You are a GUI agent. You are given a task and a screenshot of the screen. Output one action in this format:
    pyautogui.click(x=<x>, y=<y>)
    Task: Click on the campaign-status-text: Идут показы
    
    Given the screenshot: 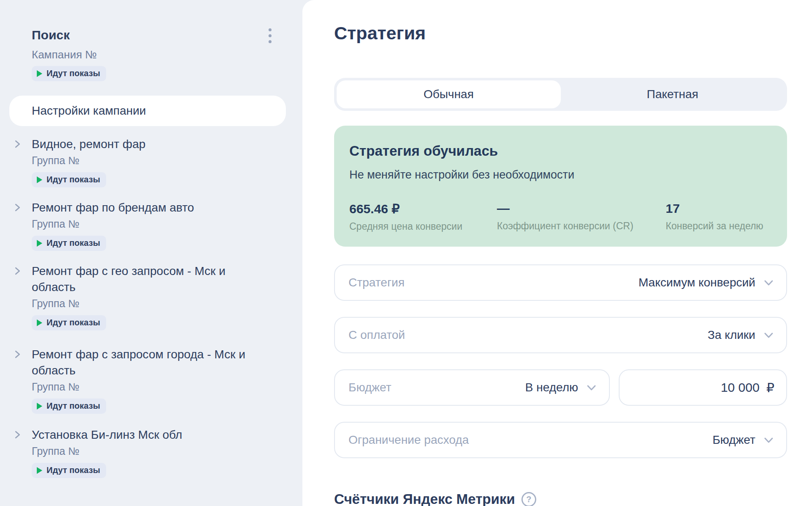 What is the action you would take?
    pyautogui.click(x=74, y=74)
    